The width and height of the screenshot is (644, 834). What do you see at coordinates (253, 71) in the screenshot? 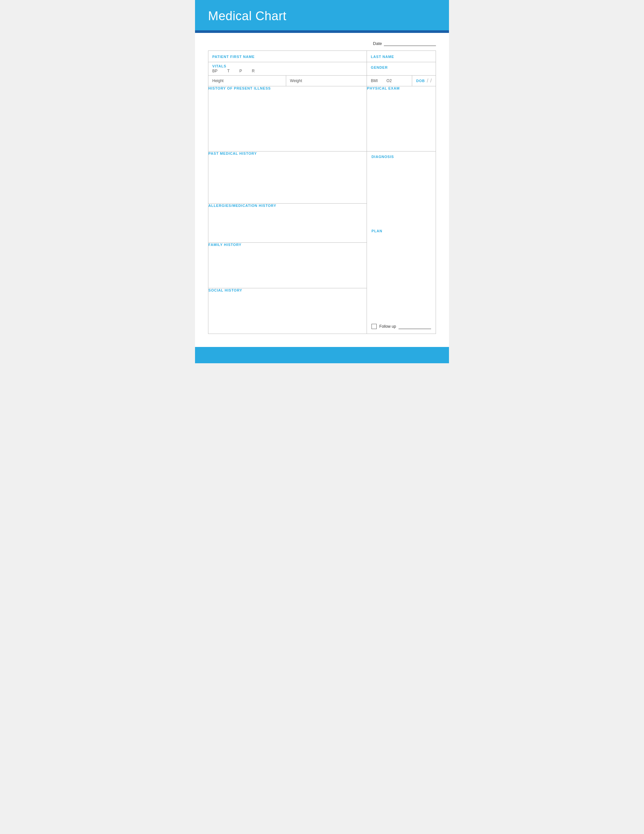
I see `r-label: R` at bounding box center [253, 71].